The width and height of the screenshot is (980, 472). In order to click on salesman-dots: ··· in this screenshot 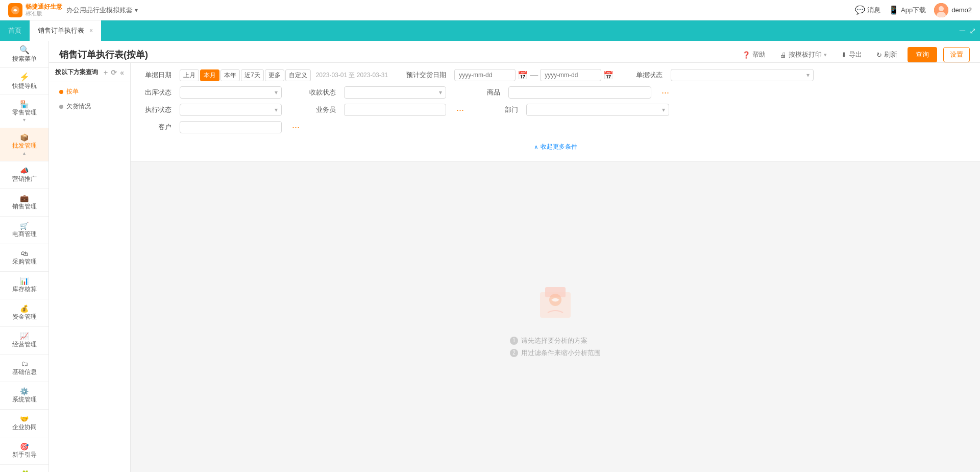, I will do `click(460, 110)`.